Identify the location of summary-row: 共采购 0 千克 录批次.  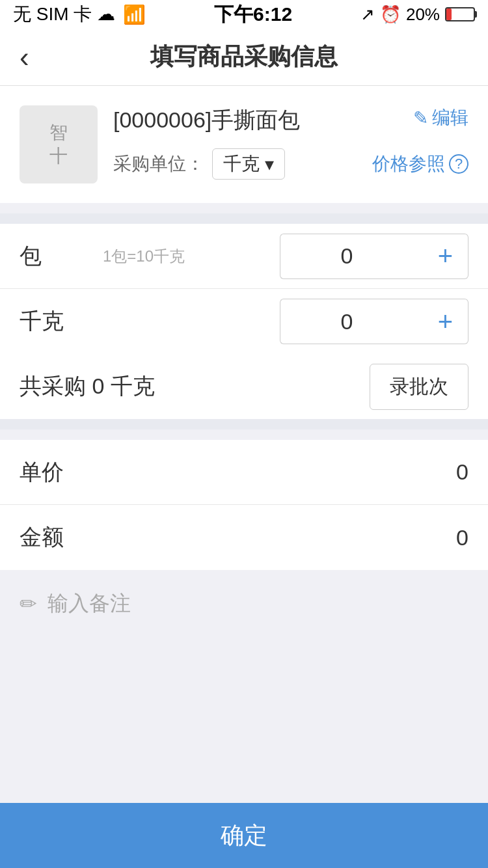
(244, 387).